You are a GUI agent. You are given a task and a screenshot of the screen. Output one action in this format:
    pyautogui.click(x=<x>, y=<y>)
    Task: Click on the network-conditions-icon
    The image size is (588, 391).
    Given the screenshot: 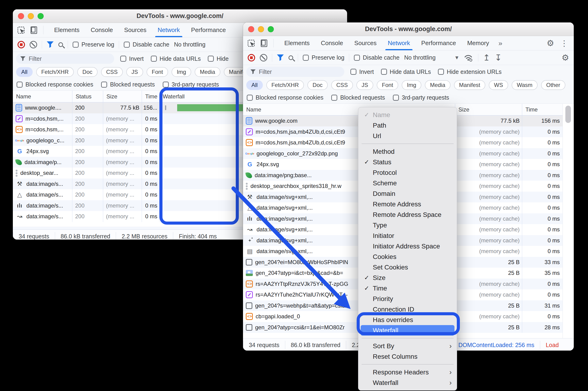 What is the action you would take?
    pyautogui.click(x=469, y=58)
    